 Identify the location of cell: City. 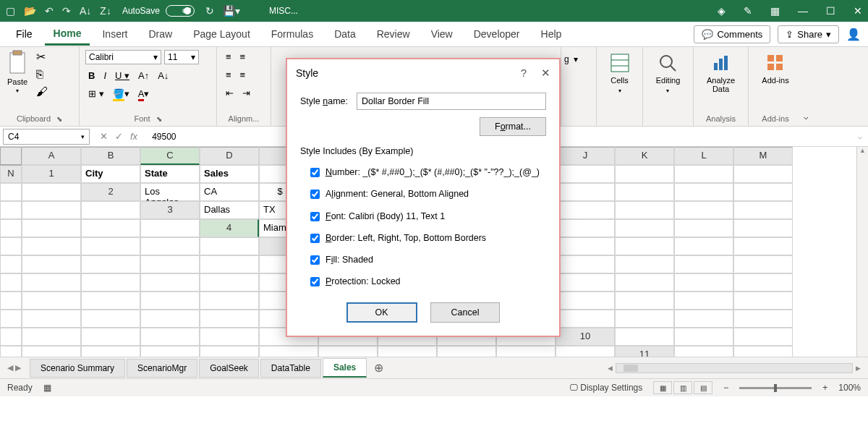
(111, 174).